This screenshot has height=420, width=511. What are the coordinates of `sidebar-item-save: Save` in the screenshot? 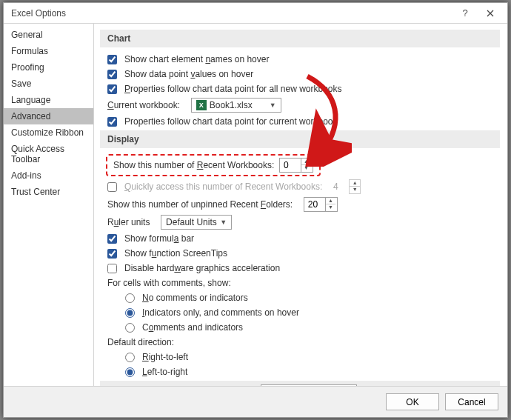 It's located at (49, 84).